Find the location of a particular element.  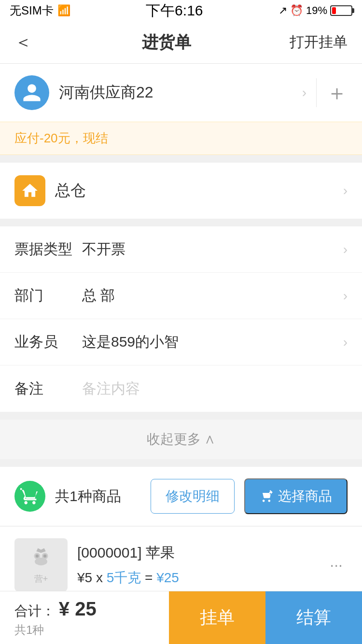

back-button: ＜ is located at coordinates (29, 42).